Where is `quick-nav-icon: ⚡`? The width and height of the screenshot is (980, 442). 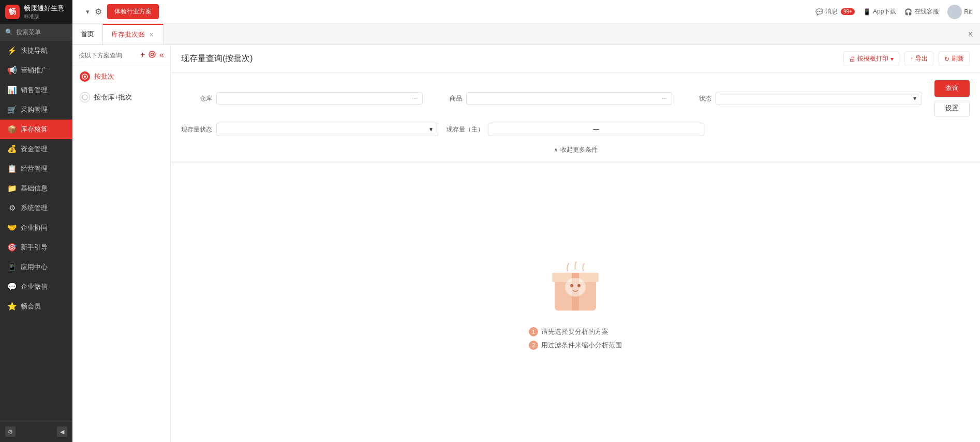 quick-nav-icon: ⚡ is located at coordinates (12, 51).